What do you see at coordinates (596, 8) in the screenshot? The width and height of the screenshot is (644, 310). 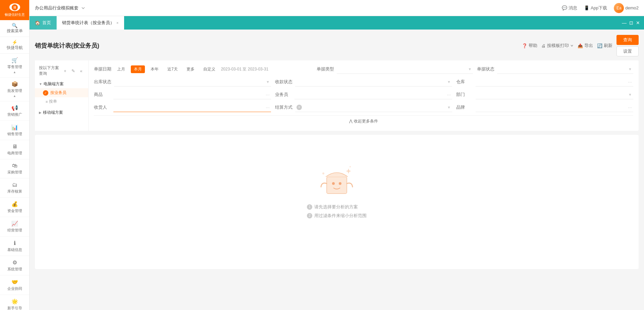 I see `app-download-button: 📱 App下载` at bounding box center [596, 8].